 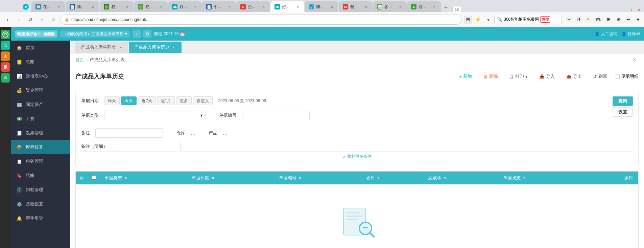 I want to click on nav-item-fixed-assets: 🏢 固定资产, so click(x=41, y=105).